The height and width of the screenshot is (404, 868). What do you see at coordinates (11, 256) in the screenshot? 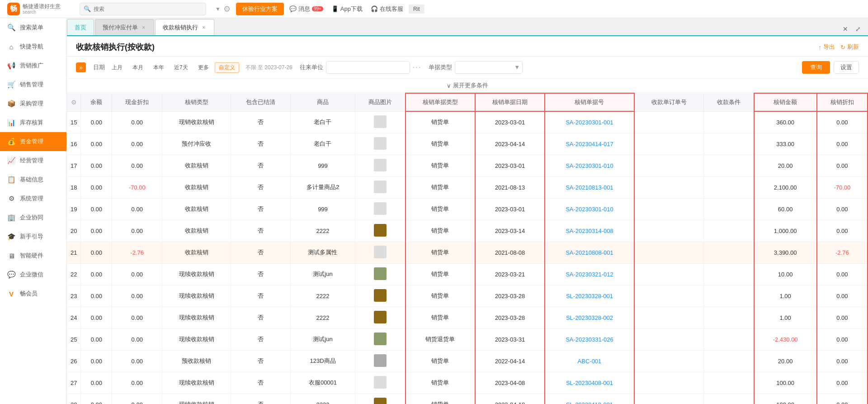
I see `hardware-icon: 🖥` at bounding box center [11, 256].